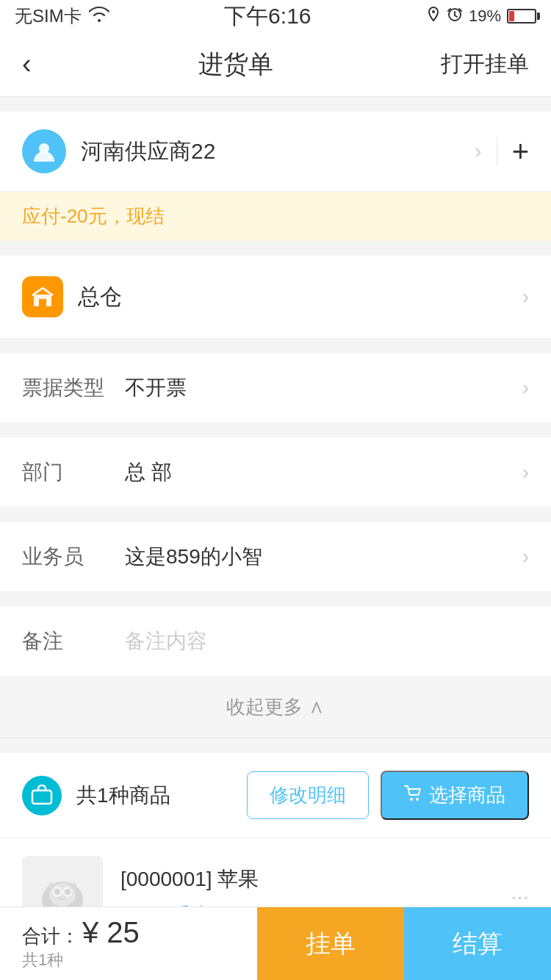  Describe the element at coordinates (140, 960) in the screenshot. I see `total-count: 共1种` at that location.